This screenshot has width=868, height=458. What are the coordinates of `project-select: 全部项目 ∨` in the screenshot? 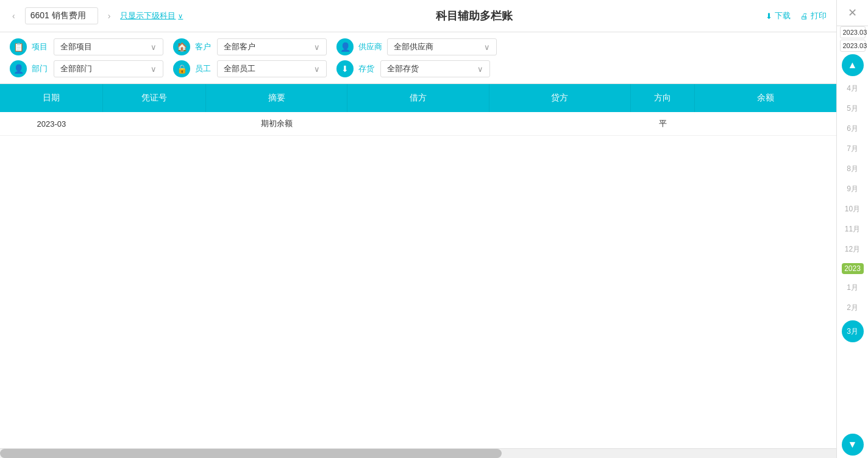 It's located at (108, 47).